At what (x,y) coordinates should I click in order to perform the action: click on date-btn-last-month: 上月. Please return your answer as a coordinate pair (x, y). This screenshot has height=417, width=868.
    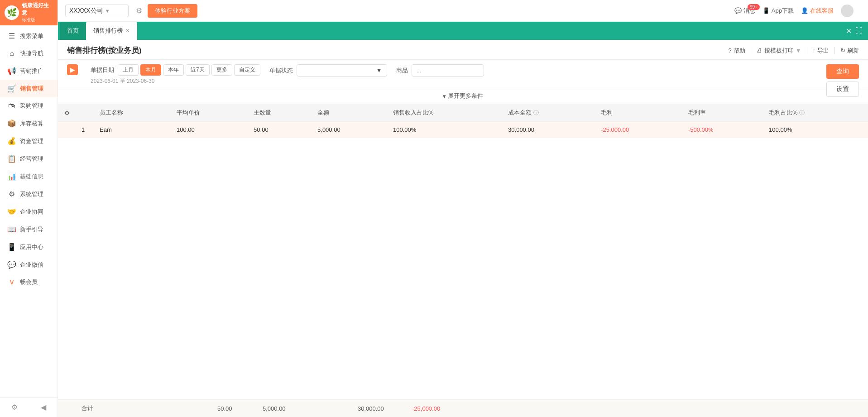
    Looking at the image, I should click on (128, 70).